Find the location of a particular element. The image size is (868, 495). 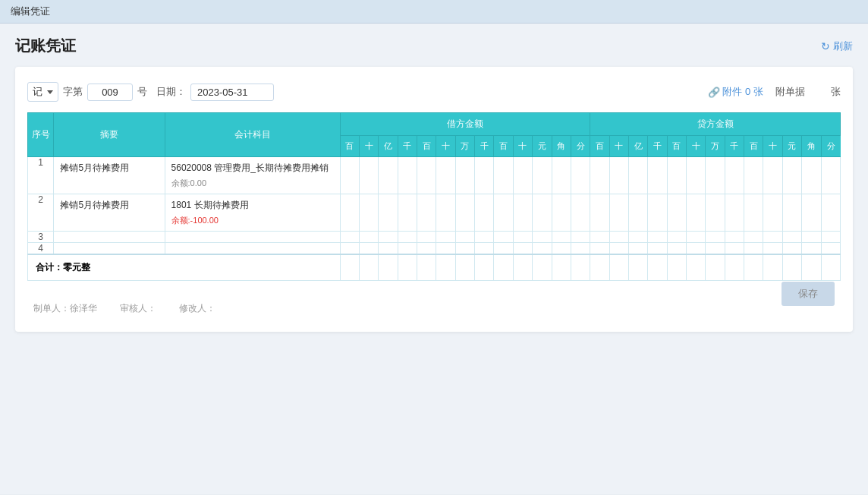

row-2-account: 1801 长期待摊费用余额:-100.00 is located at coordinates (252, 213).